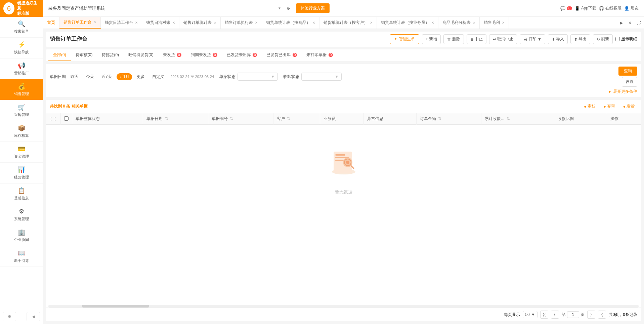 The width and height of the screenshot is (644, 324). I want to click on tab-cash-daily: 钱货日清工作台 ✕, so click(122, 23).